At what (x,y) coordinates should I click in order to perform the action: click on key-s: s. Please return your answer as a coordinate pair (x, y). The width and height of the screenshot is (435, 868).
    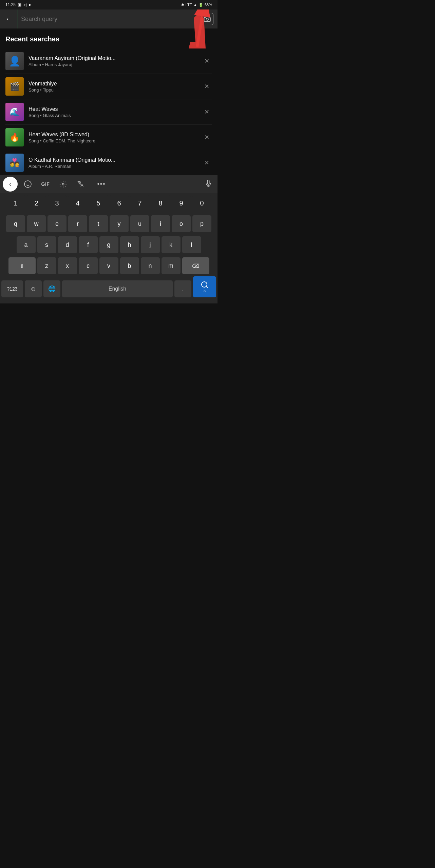
    Looking at the image, I should click on (47, 245).